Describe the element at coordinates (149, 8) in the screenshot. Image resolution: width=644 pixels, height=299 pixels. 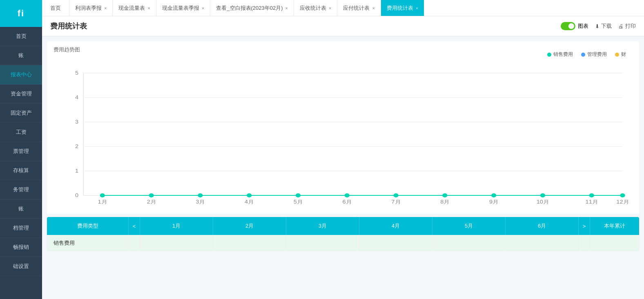
I see `tab-close-cashflow: ×` at that location.